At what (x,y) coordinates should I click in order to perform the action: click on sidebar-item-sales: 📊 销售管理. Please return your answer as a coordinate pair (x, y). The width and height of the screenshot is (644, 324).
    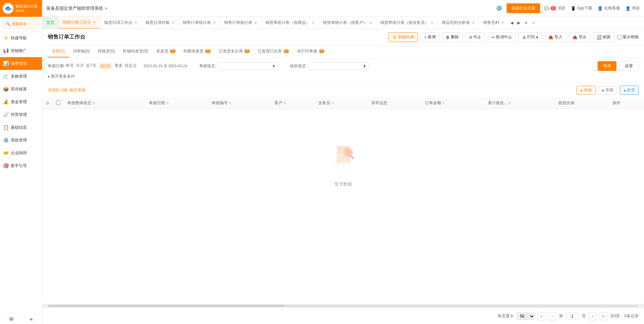
    Looking at the image, I should click on (21, 64).